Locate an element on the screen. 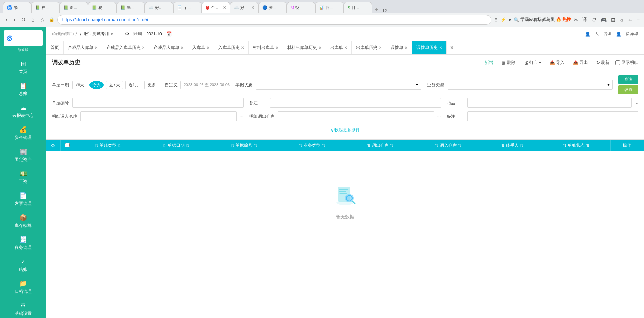  home-button: ⌂ is located at coordinates (33, 20).